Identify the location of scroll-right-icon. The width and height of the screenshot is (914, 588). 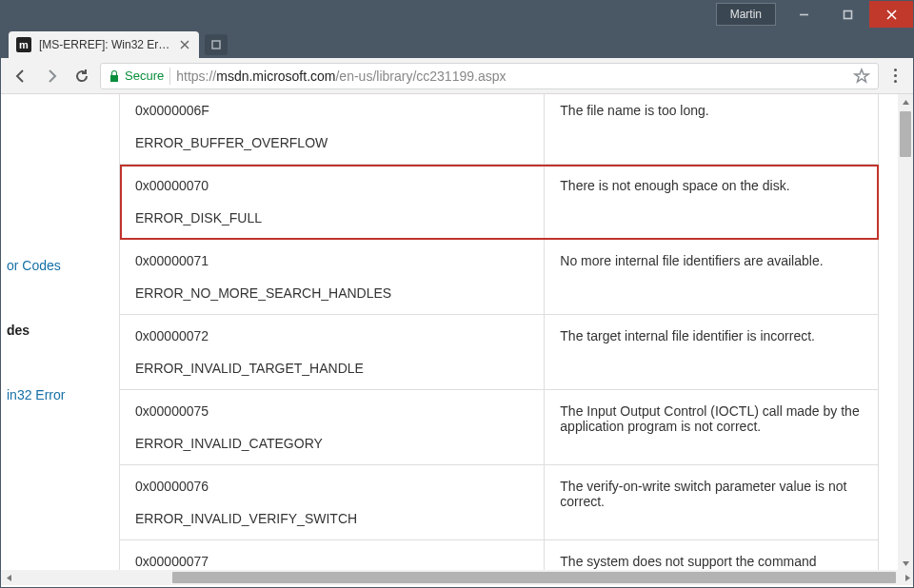
(906, 578).